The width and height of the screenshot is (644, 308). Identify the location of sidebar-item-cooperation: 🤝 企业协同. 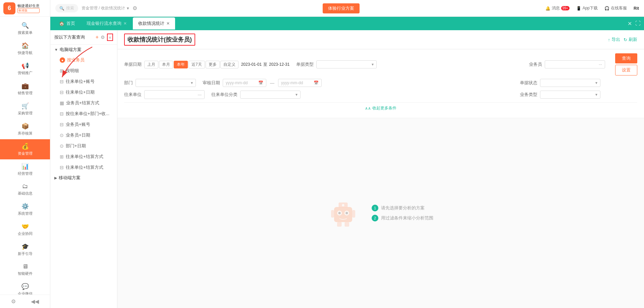
(25, 229).